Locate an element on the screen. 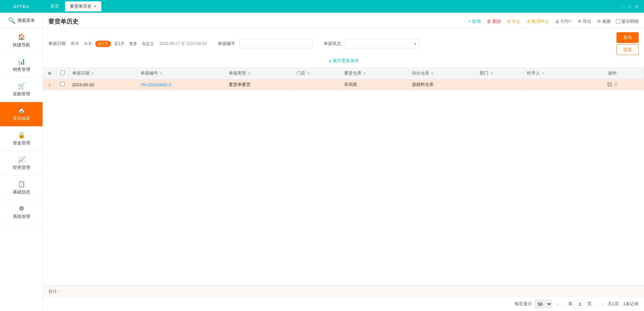  col-pending-warehouse: 待出仓库 ⇅ is located at coordinates (442, 73).